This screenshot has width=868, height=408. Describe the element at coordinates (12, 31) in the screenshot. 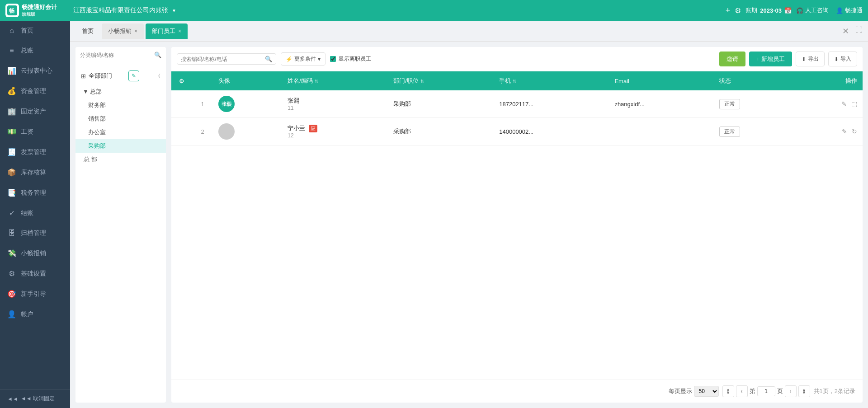

I see `home-icon: ⌂` at that location.